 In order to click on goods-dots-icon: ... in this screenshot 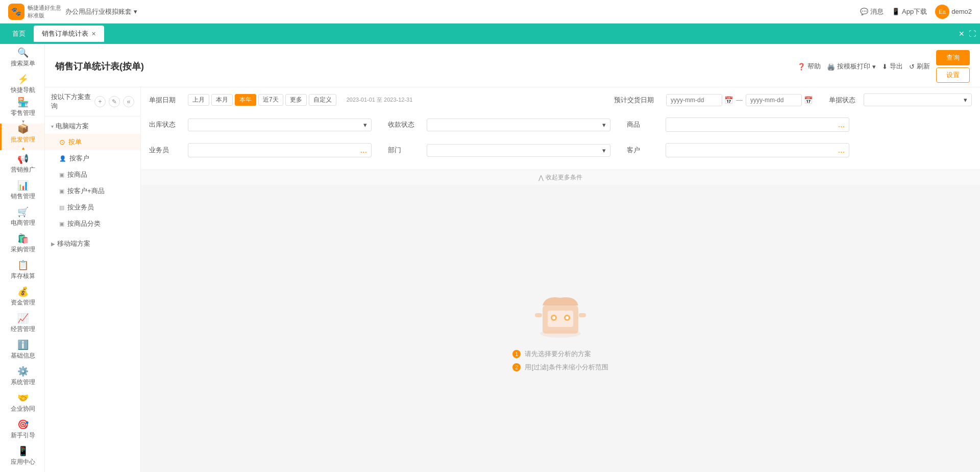, I will do `click(841, 125)`.